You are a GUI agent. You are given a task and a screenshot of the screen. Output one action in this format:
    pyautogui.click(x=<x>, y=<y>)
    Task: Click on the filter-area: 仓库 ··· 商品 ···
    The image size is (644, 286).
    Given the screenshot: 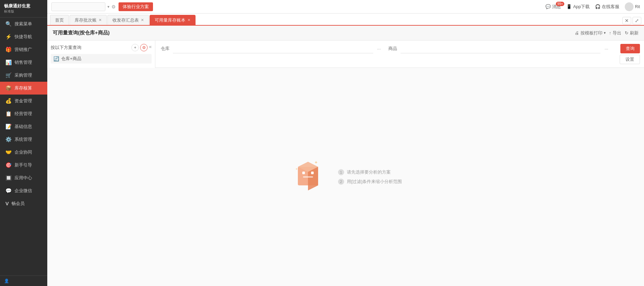 What is the action you would take?
    pyautogui.click(x=386, y=54)
    